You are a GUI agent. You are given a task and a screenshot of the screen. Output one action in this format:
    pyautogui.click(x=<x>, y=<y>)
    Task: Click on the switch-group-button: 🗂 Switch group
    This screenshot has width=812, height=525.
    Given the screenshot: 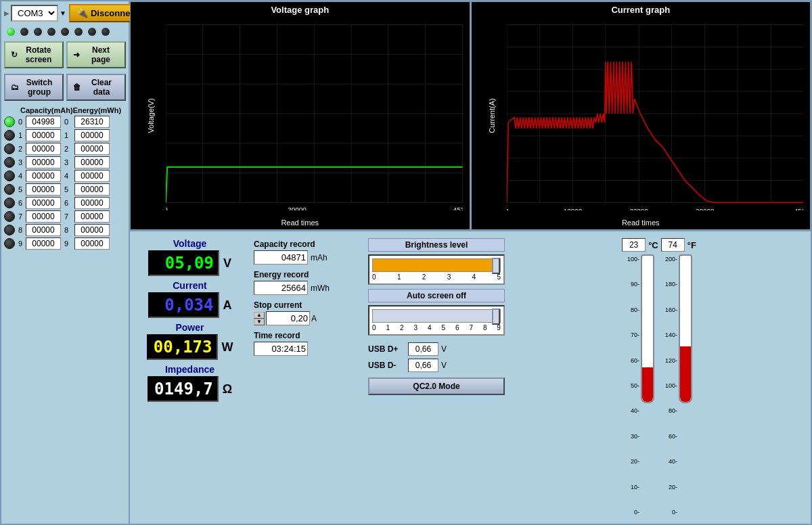 What is the action you would take?
    pyautogui.click(x=34, y=87)
    